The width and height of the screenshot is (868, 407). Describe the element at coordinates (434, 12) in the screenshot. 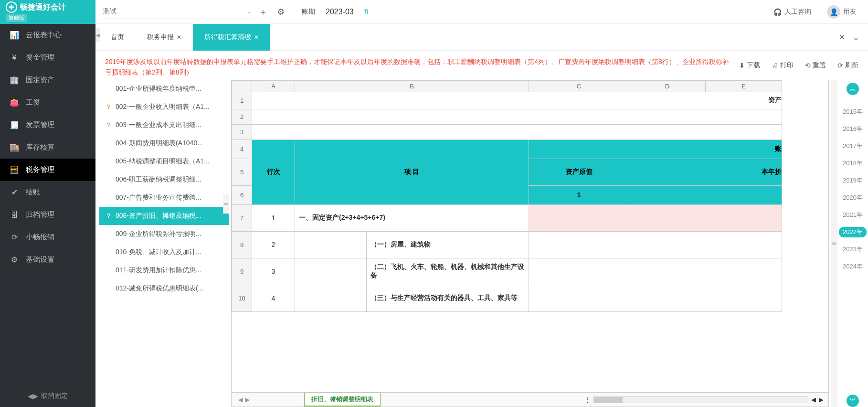

I see `top-header: ✚ 畅捷通好会计 旗舰版 测试 ⌵ ＋ ⚙ 账期 2023-03 🗓 🎧 人工咨…` at that location.